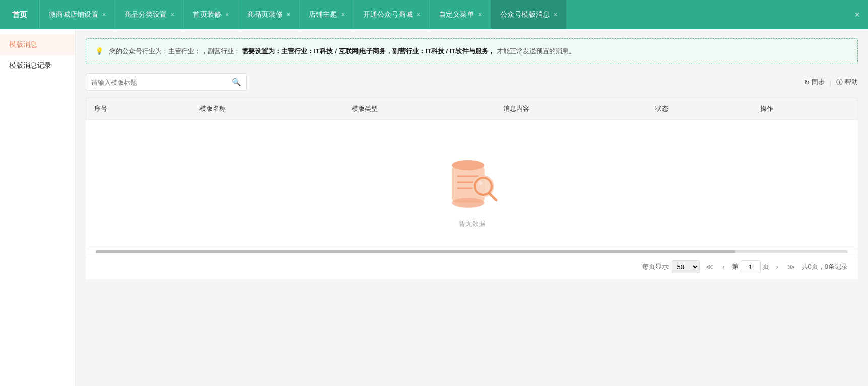  I want to click on col-header-type: 模版类型, so click(419, 109).